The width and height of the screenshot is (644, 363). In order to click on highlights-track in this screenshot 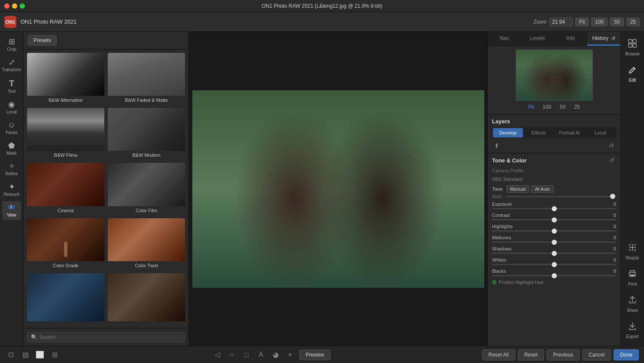, I will do `click(554, 231)`.